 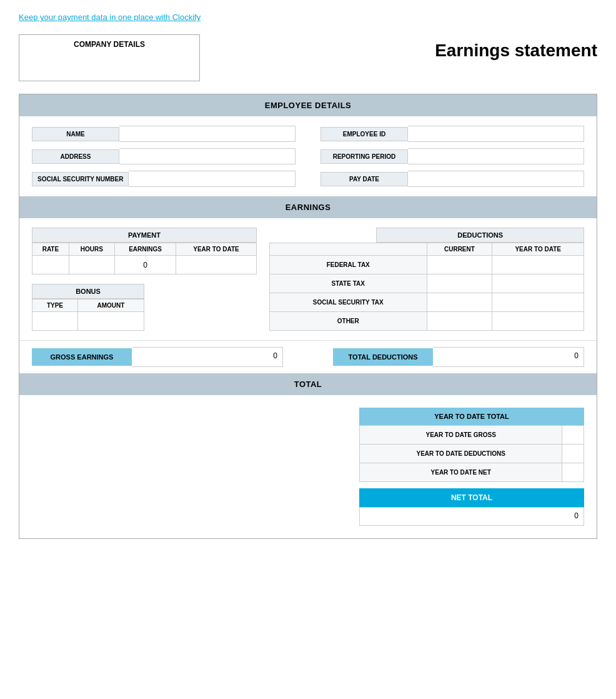 I want to click on deductions-row-other: OTHER, so click(x=427, y=321).